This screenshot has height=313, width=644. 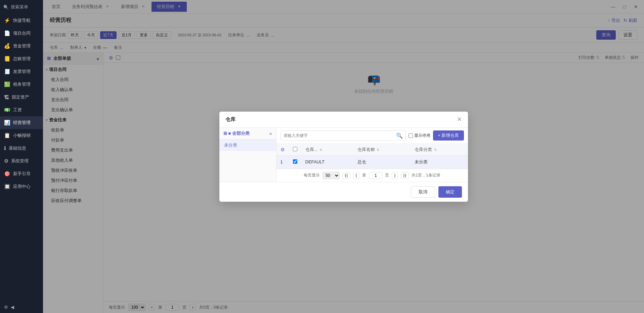 I want to click on sidebar-item-project-contract: 📄 项目合同, so click(x=22, y=33).